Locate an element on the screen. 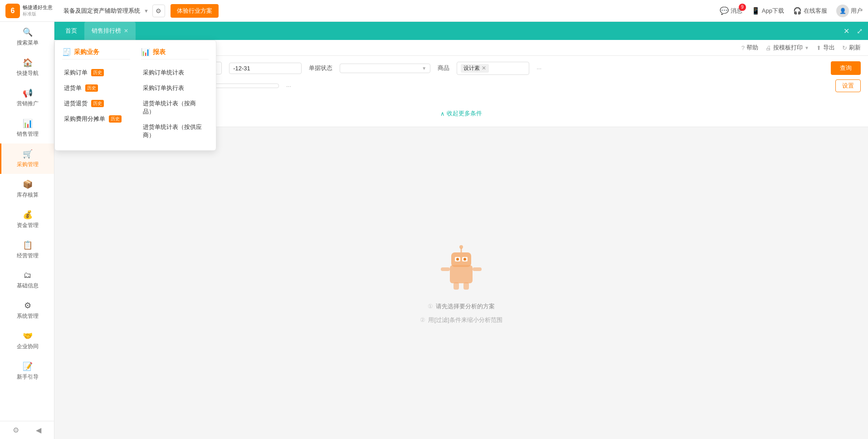 The width and height of the screenshot is (868, 439). online-service-item: 🎧 在线客服 is located at coordinates (810, 11).